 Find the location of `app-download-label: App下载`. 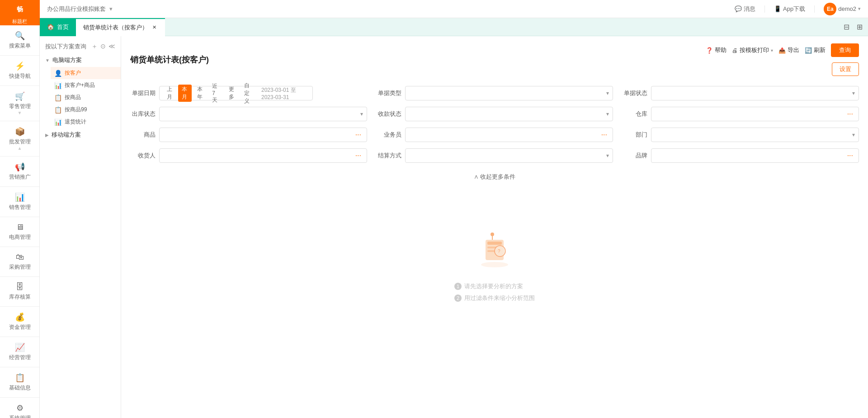

app-download-label: App下载 is located at coordinates (794, 9).